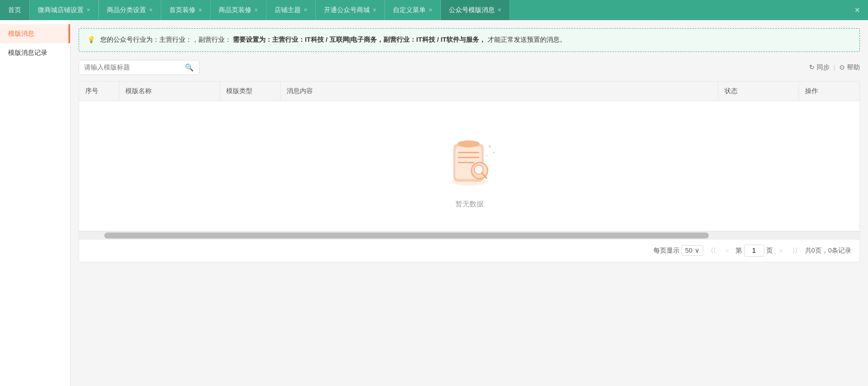 The width and height of the screenshot is (868, 386). What do you see at coordinates (347, 10) in the screenshot?
I see `tab-open-mall-label: 开通公众号商城` at bounding box center [347, 10].